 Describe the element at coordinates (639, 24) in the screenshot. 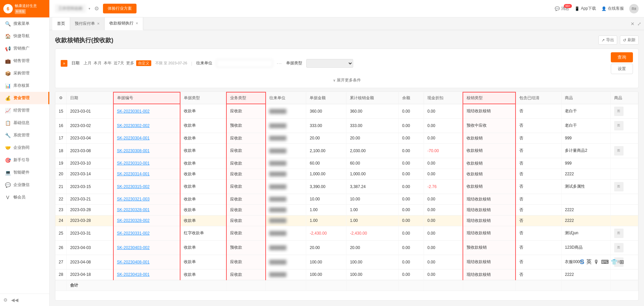

I see `tab-maximize-button: ⤢` at that location.